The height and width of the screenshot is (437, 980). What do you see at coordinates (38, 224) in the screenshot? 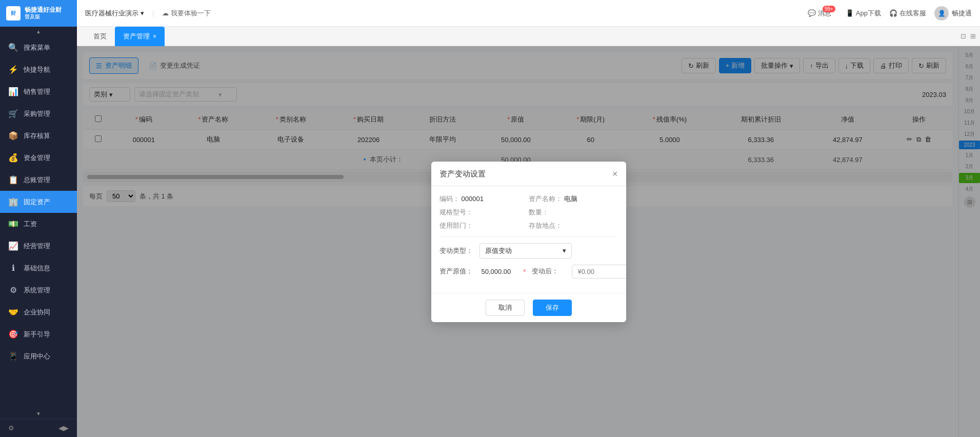
I see `sidebar-item-payroll: 💵 工资` at bounding box center [38, 224].